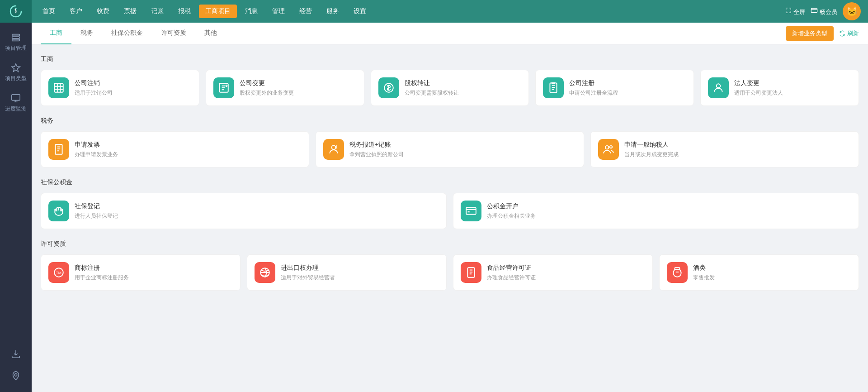  I want to click on mascot-avatar: 🐱, so click(852, 11).